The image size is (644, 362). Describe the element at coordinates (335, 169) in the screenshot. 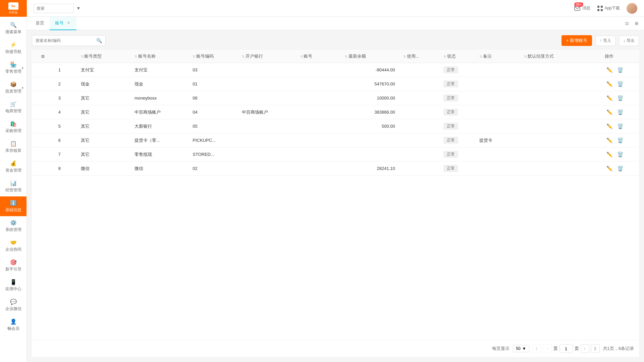

I see `table-row: 8 微信 微信 02 28241.10 正常 ✏️ 🗑️` at that location.